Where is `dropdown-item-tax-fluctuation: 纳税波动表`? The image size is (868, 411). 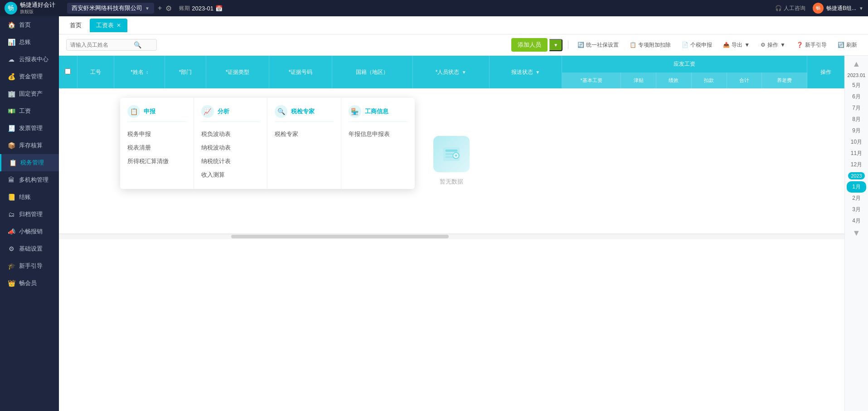
dropdown-item-tax-fluctuation: 纳税波动表 is located at coordinates (231, 148).